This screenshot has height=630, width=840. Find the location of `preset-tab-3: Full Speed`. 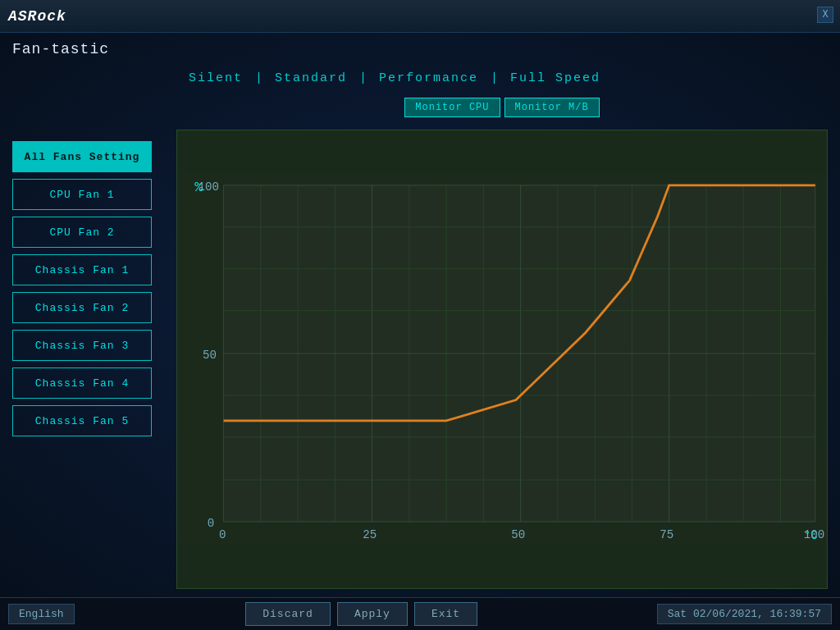

preset-tab-3: Full Speed is located at coordinates (555, 79).